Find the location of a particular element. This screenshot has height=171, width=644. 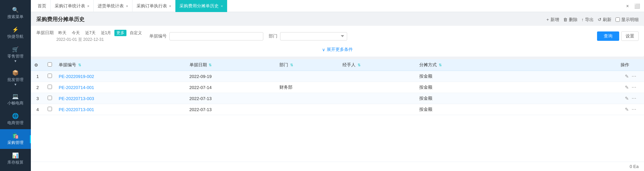

row-ops-container-4: ✎ ⋯ is located at coordinates (631, 109).